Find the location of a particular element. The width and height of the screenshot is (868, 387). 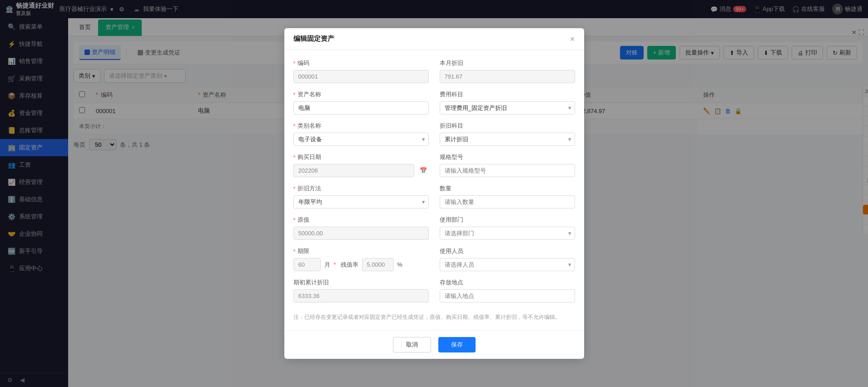

residual-rate-unit: % is located at coordinates (400, 264).